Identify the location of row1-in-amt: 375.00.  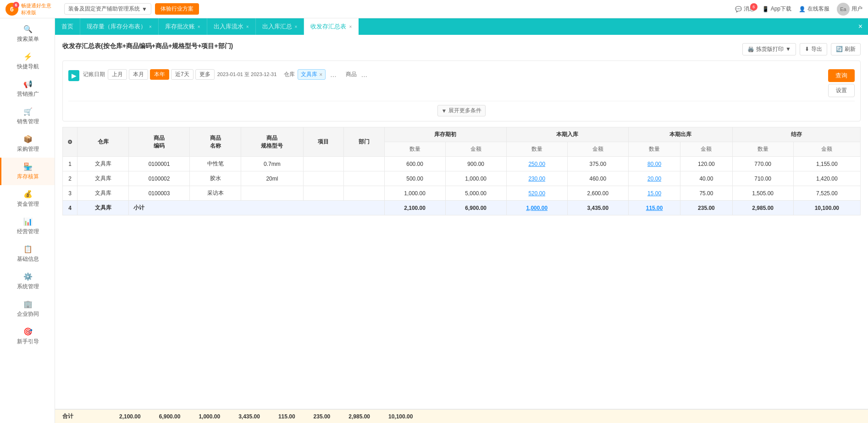
(598, 164).